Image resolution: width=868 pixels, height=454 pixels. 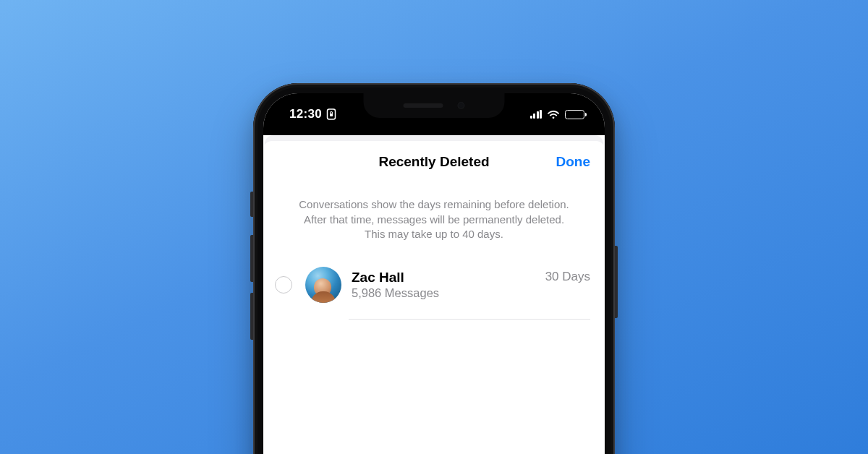 I want to click on sheet-title: Recently Deleted, so click(x=434, y=162).